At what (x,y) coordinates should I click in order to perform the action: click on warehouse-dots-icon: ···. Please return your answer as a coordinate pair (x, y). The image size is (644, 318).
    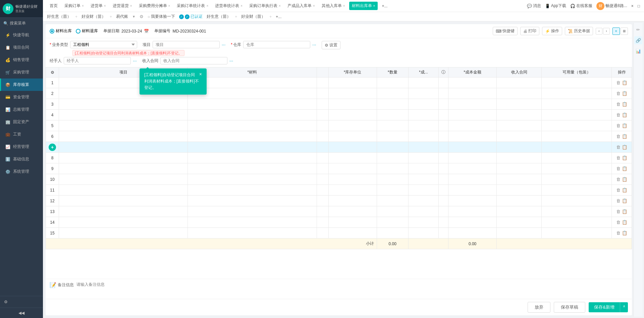
    Looking at the image, I should click on (314, 45).